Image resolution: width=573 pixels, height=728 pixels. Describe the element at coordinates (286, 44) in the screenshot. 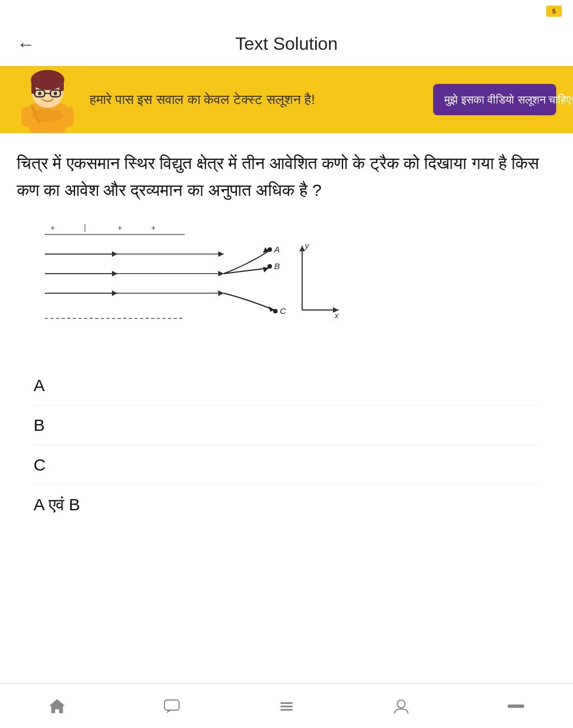

I see `page-title: Text Solution` at that location.